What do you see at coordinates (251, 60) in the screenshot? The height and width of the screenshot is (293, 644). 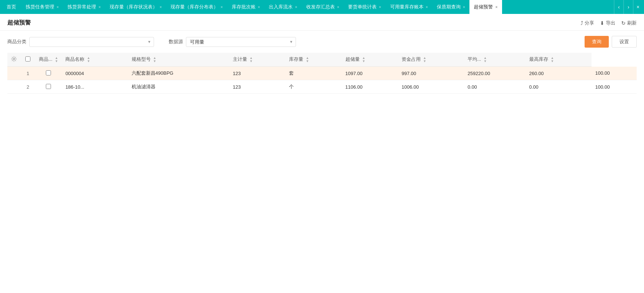 I see `sort-unit-icon: ▲▼` at bounding box center [251, 60].